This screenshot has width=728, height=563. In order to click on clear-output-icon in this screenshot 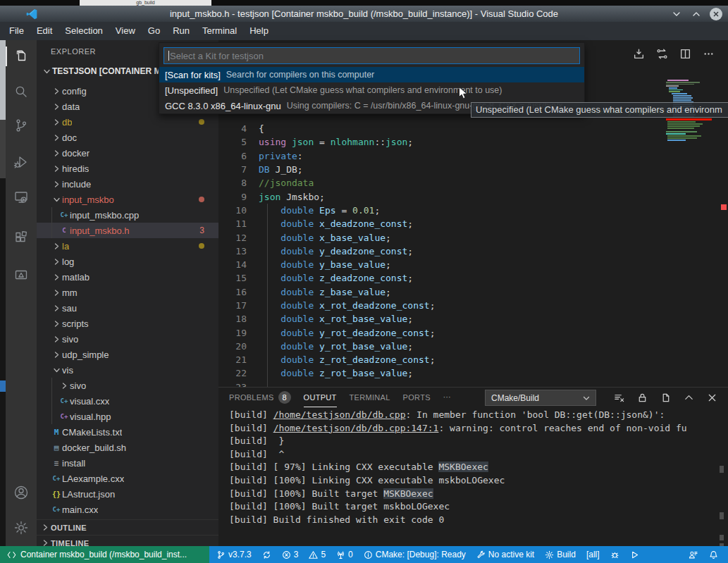, I will do `click(619, 397)`.